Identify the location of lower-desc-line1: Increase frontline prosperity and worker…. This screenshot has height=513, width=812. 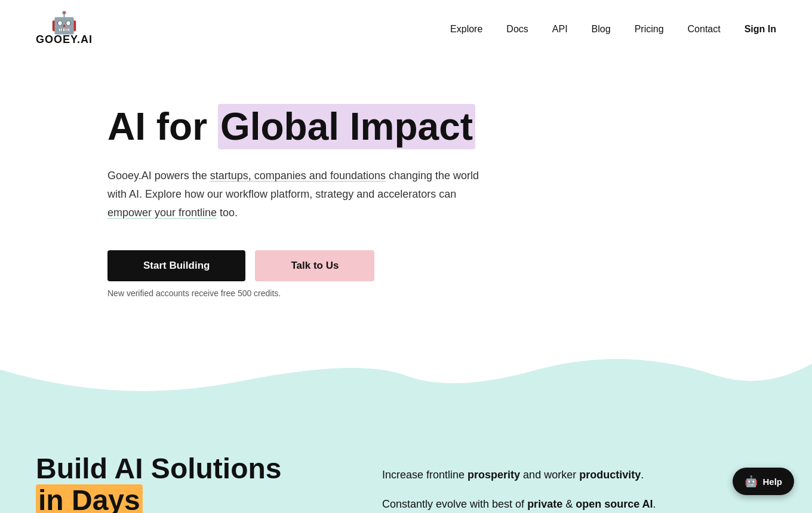
(561, 475).